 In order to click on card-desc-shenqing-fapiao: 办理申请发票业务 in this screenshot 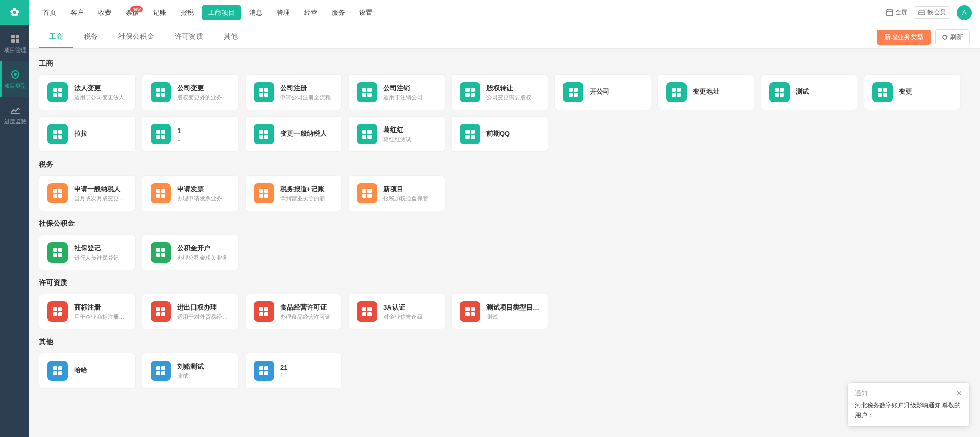, I will do `click(204, 199)`.